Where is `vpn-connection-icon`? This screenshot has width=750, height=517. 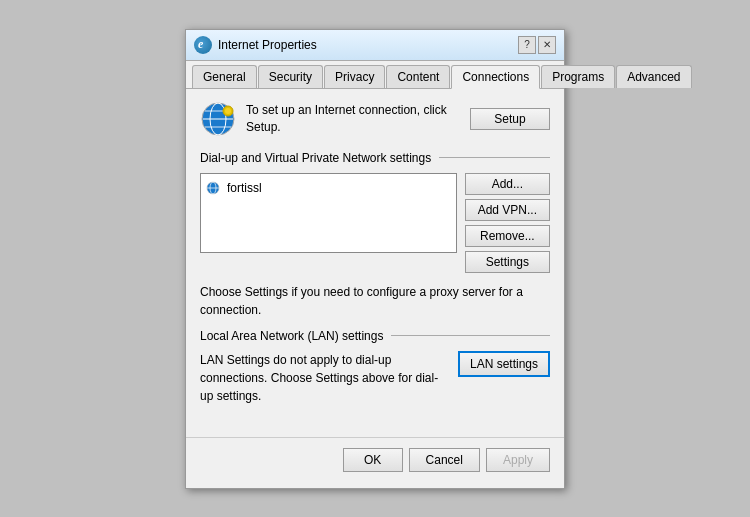
vpn-connection-icon is located at coordinates (213, 188).